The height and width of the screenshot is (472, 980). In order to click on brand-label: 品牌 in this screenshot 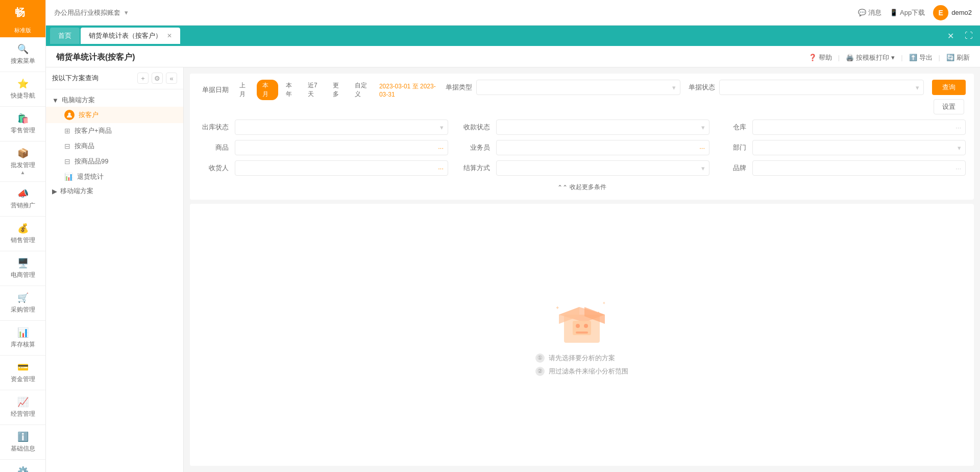, I will do `click(731, 168)`.